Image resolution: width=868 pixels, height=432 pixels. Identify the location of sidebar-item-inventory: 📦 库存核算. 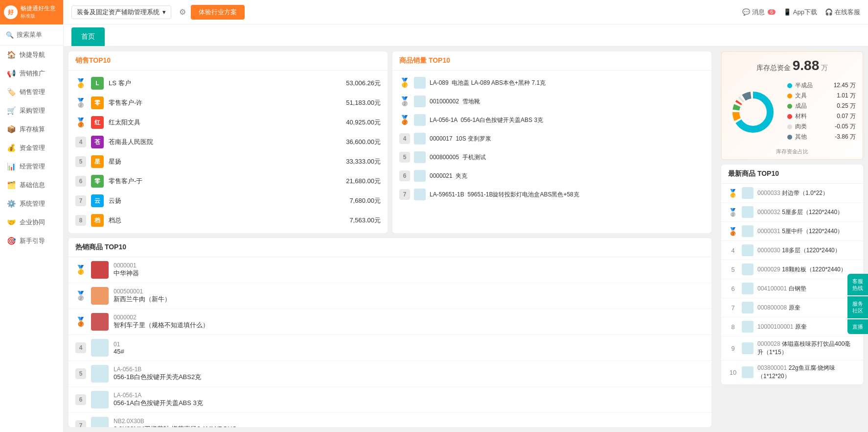
(31, 129).